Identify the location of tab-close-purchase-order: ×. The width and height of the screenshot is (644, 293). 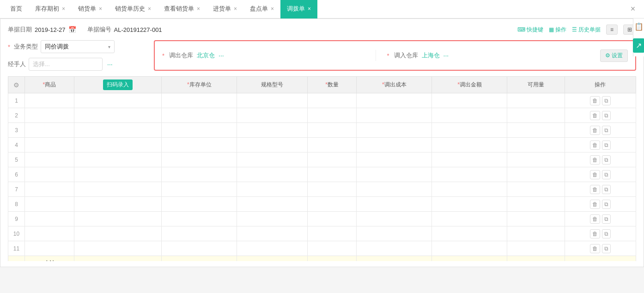
(236, 9).